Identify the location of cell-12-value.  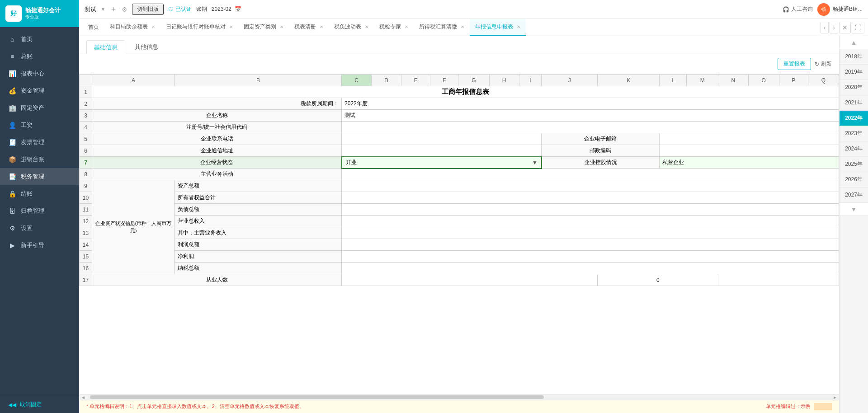
(590, 221).